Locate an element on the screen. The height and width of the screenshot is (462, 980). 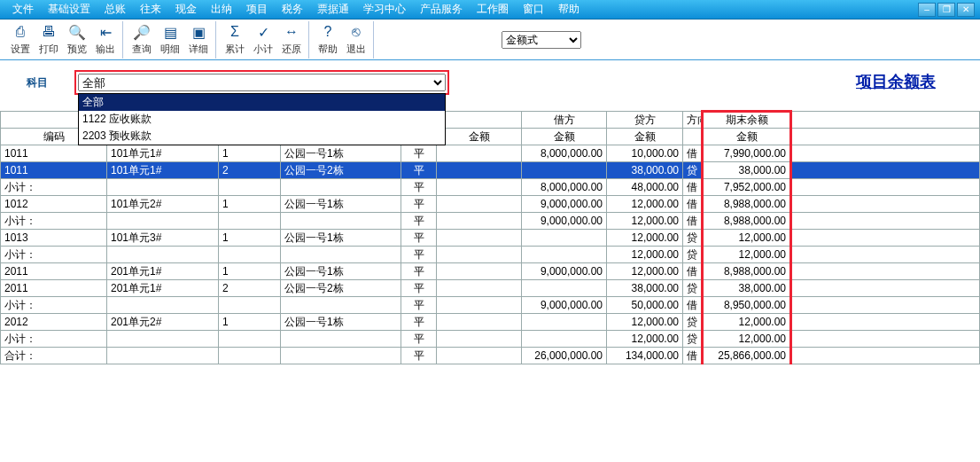
cell: 26,000,000.00 is located at coordinates (564, 356).